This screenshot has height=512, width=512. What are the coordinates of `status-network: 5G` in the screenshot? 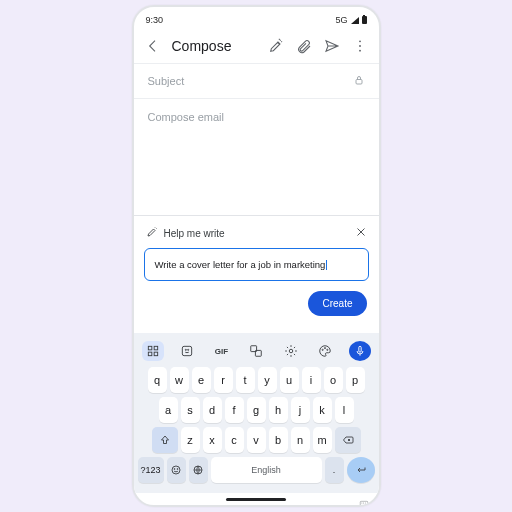 It's located at (341, 20).